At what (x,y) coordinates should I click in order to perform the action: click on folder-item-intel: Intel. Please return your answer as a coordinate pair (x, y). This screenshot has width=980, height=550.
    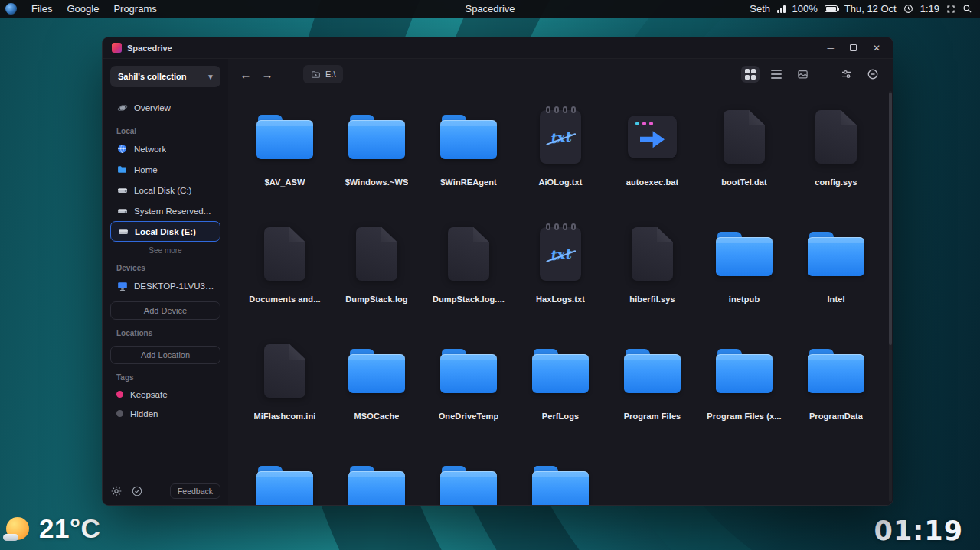
    Looking at the image, I should click on (836, 272).